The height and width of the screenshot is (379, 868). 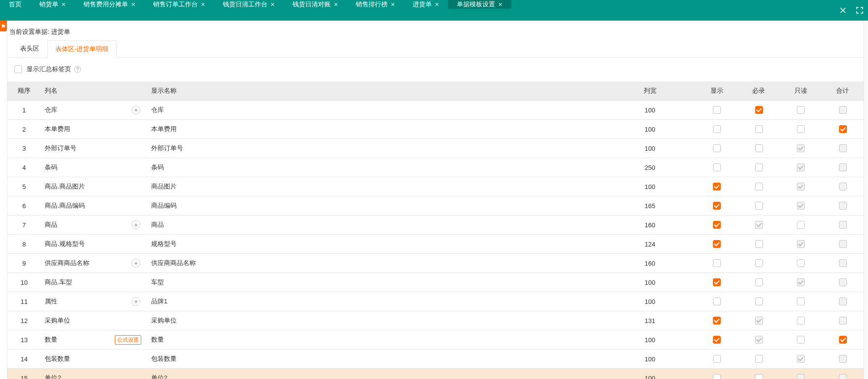 I want to click on help-icon: ?, so click(x=78, y=69).